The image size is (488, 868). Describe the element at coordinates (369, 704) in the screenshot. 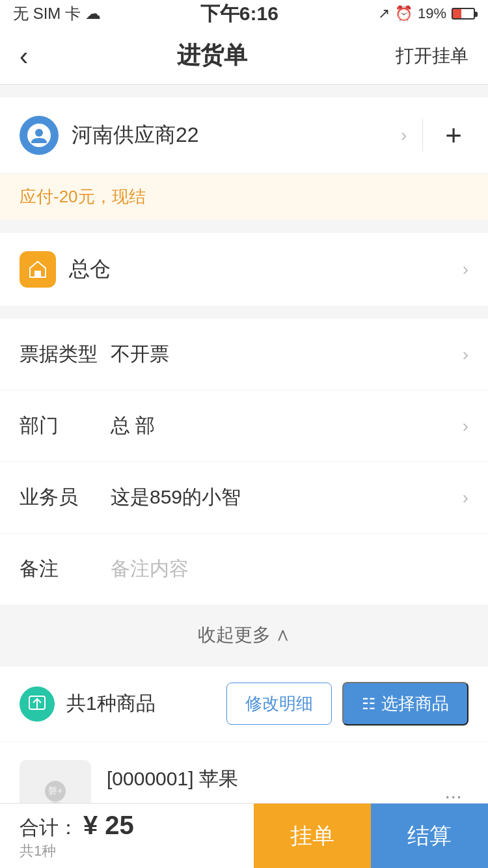

I see `select-product-icon: ☷` at that location.